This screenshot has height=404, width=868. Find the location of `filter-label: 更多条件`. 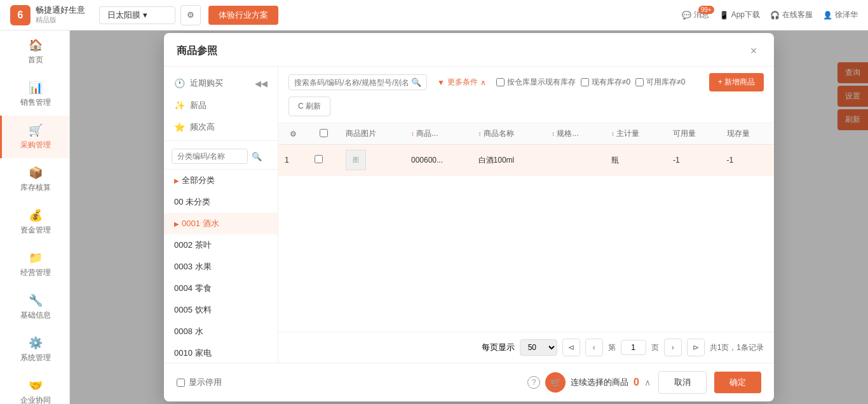

filter-label: 更多条件 is located at coordinates (463, 83).